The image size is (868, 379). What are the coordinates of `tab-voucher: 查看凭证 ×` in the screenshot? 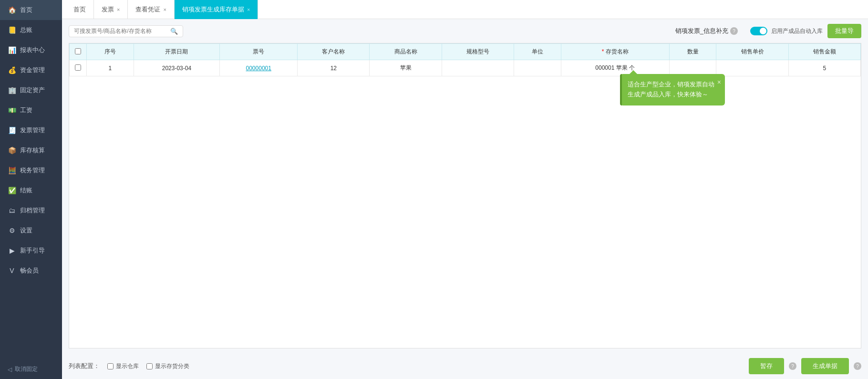 It's located at (151, 10).